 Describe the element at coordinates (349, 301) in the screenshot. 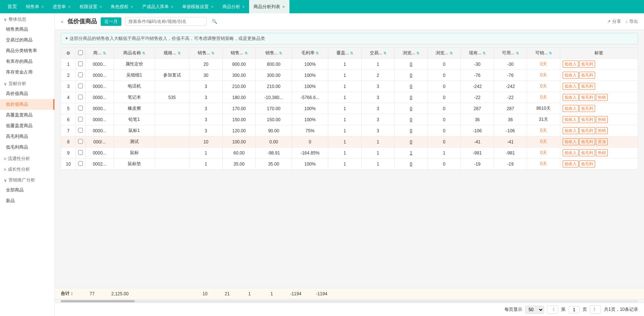

I see `scrollbar-track` at that location.